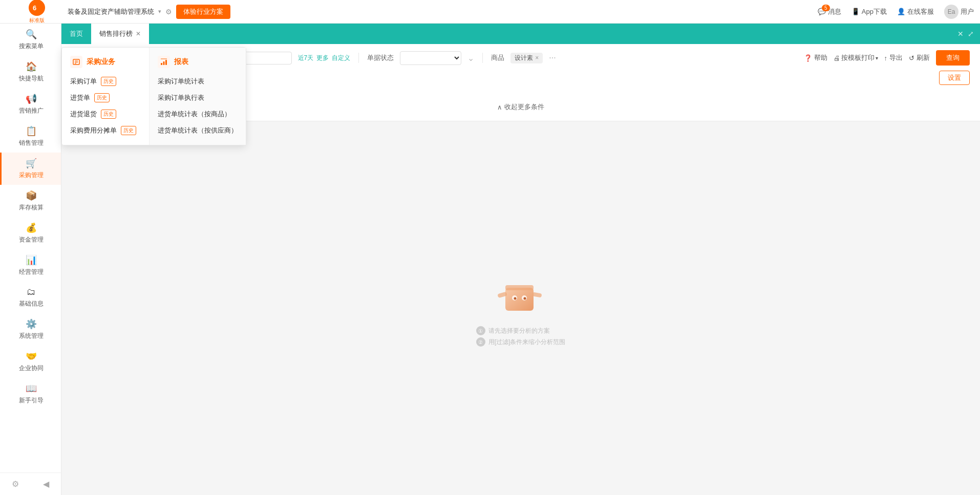  I want to click on dropdown-col-report: 报表 采购订单统计表 采购订单执行表 进货单统计表（按商品） 进货单统计表（按供…, so click(198, 96).